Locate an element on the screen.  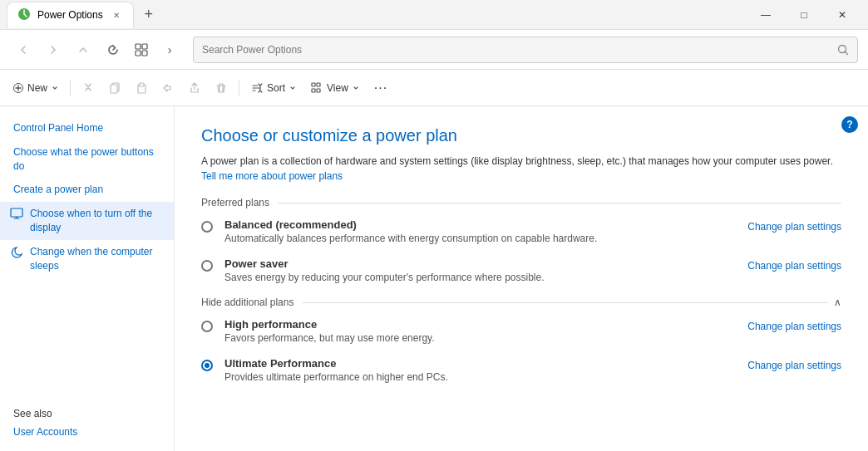
high-performance-plan-name: High performance is located at coordinates (486, 324).